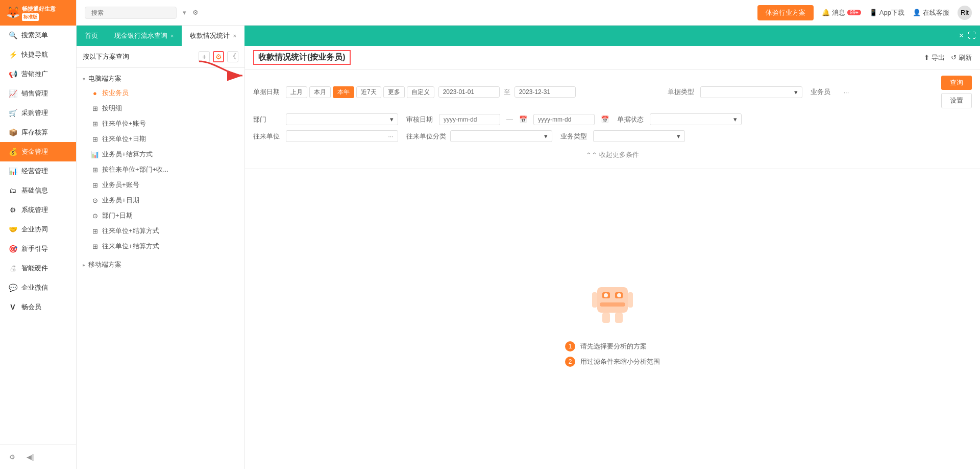 The image size is (980, 469). I want to click on tab-receipt-stats: 收款情况统计 ×, so click(213, 36).